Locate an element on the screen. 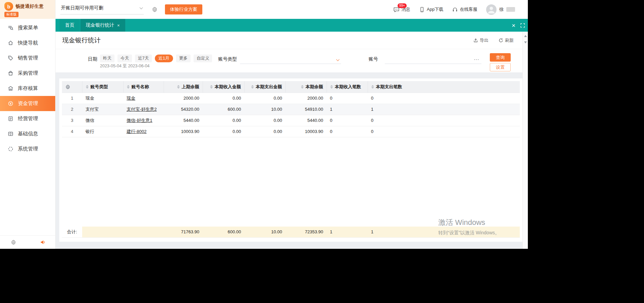 The height and width of the screenshot is (303, 644). tabbar-actions: × is located at coordinates (520, 25).